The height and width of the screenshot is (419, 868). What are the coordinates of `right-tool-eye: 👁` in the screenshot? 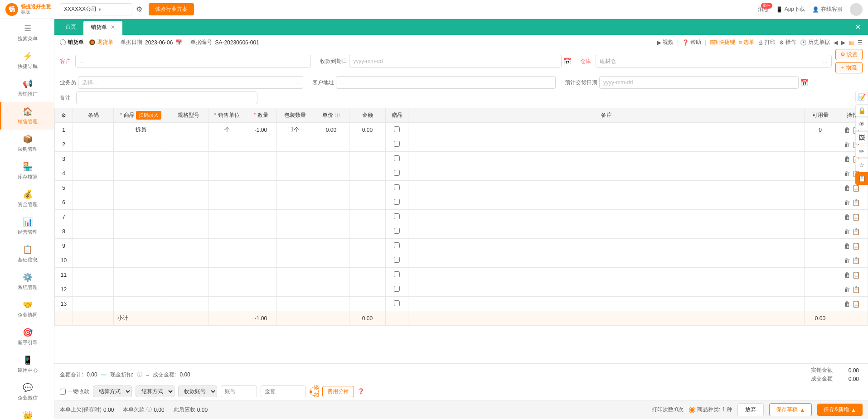 It's located at (862, 124).